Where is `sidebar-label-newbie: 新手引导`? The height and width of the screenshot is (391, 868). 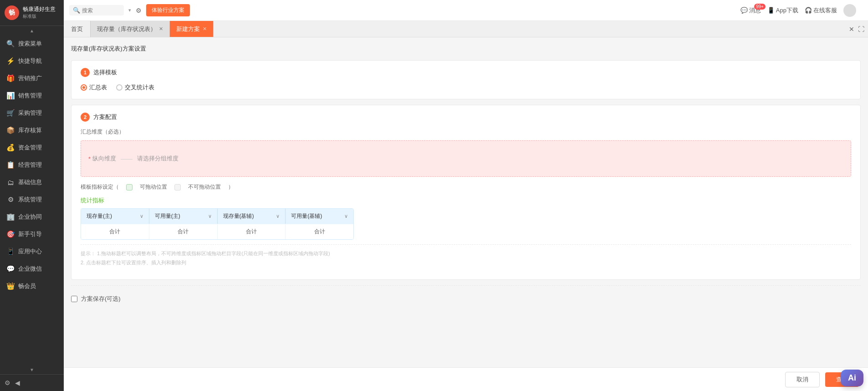 sidebar-label-newbie: 新手引导 is located at coordinates (30, 234).